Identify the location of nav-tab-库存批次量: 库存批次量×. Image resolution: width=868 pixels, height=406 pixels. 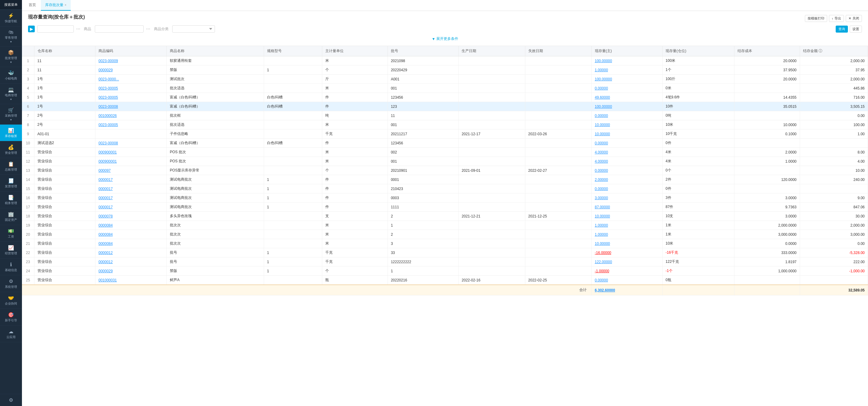
(56, 5).